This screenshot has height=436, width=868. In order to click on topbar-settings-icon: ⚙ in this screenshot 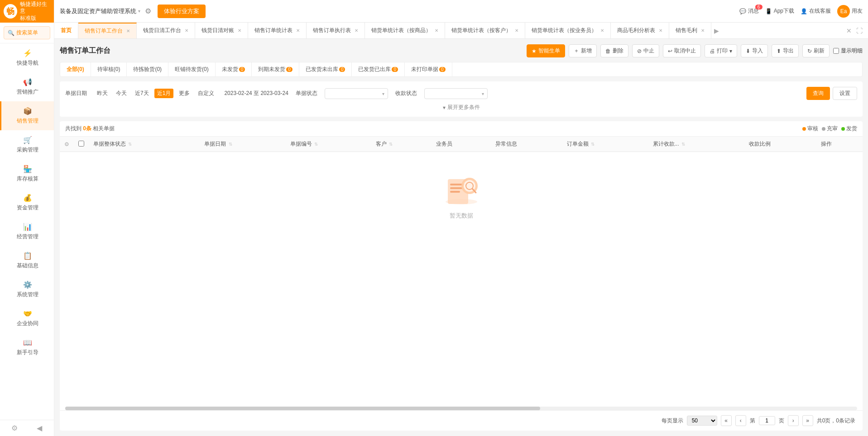, I will do `click(148, 11)`.